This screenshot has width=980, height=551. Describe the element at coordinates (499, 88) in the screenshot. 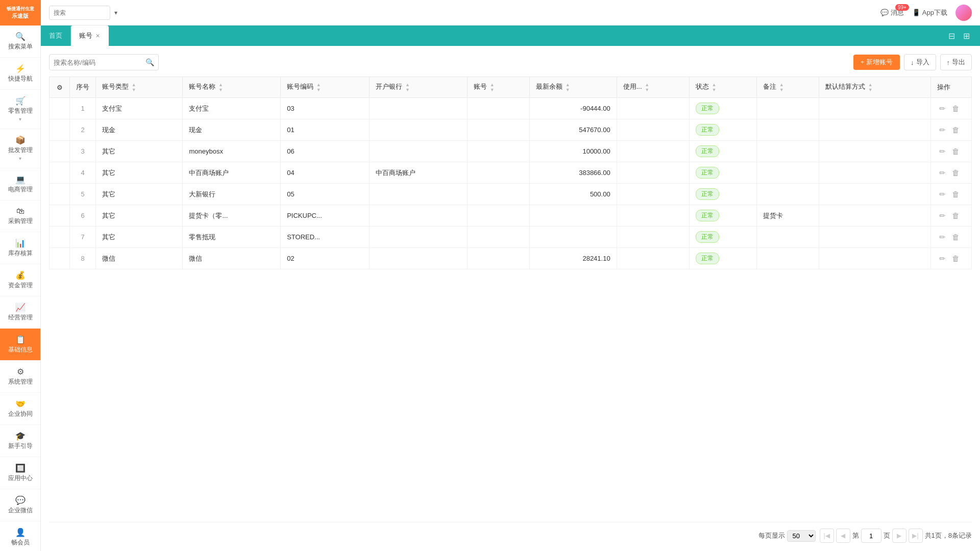

I see `col-account-header: 账号 ▲▼` at that location.